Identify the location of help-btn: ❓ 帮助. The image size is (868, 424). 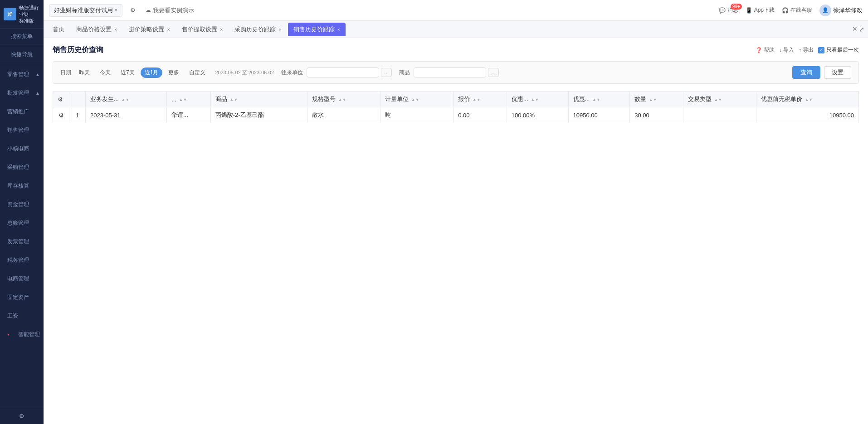
(765, 50).